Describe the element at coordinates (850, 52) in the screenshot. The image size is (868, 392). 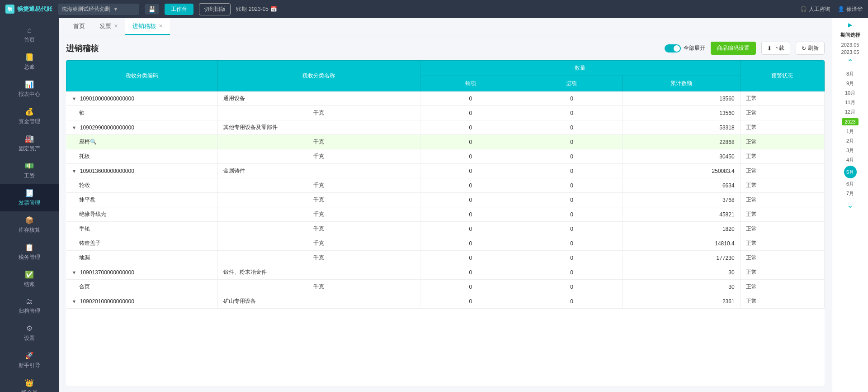
I see `period-item-2023-05-b: 2023.05` at that location.